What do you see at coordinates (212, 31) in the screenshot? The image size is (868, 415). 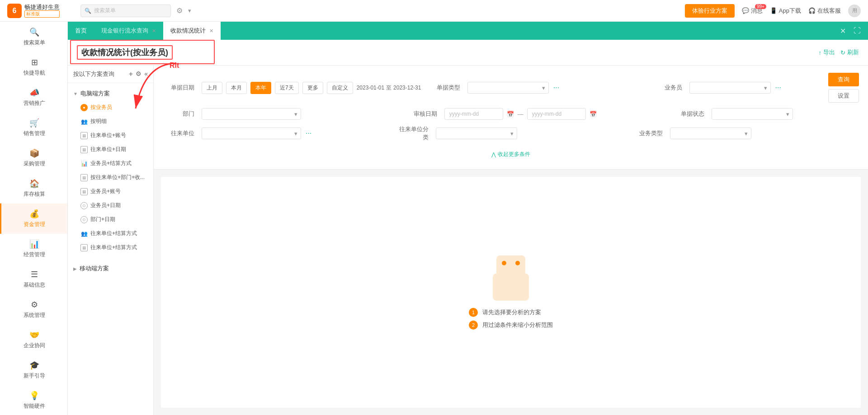 I see `tab-close-collection: ✕` at bounding box center [212, 31].